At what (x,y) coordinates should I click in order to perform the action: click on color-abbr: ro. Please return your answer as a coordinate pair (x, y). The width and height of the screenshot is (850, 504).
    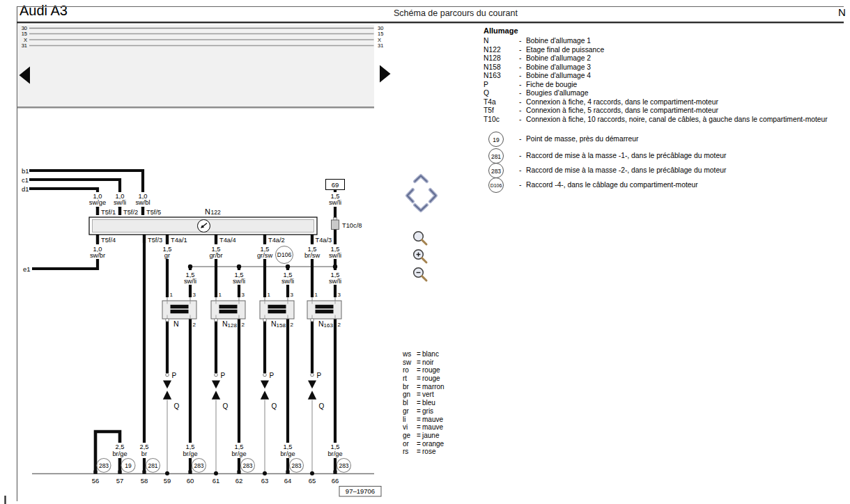
    Looking at the image, I should click on (405, 370).